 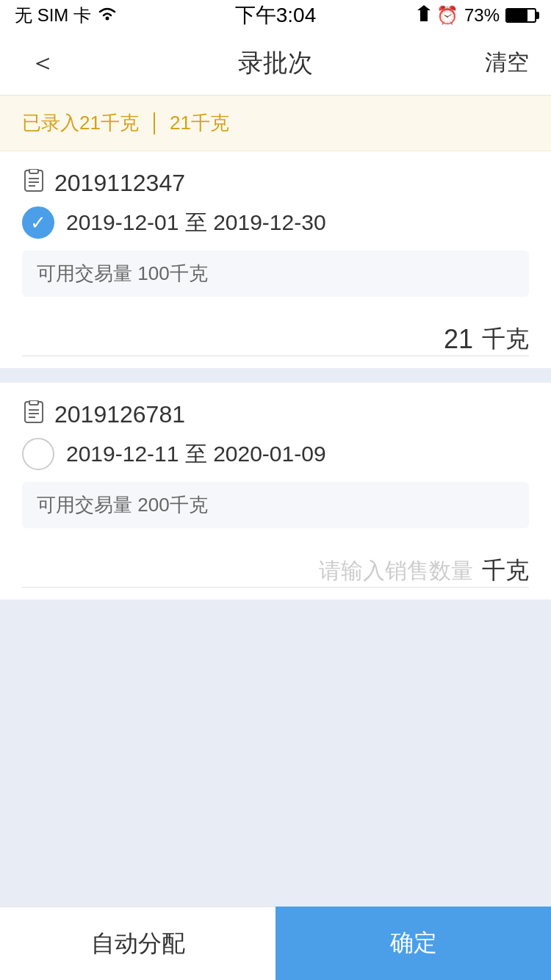 What do you see at coordinates (276, 123) in the screenshot?
I see `info-banner: 已录入21千克 21千克` at bounding box center [276, 123].